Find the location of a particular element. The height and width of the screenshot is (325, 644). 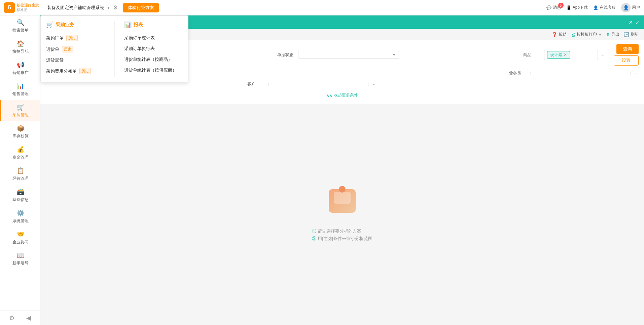

purchase-expense-label: 采购费用分摊单 is located at coordinates (61, 71).